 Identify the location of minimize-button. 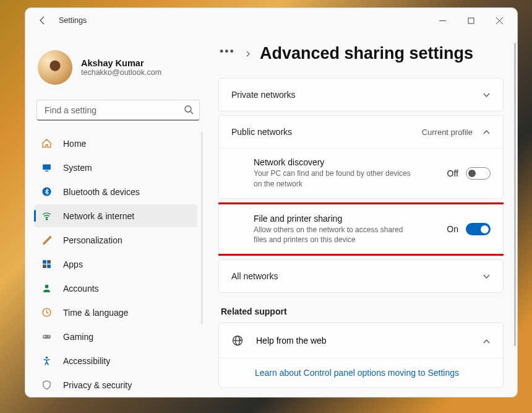
(442, 20).